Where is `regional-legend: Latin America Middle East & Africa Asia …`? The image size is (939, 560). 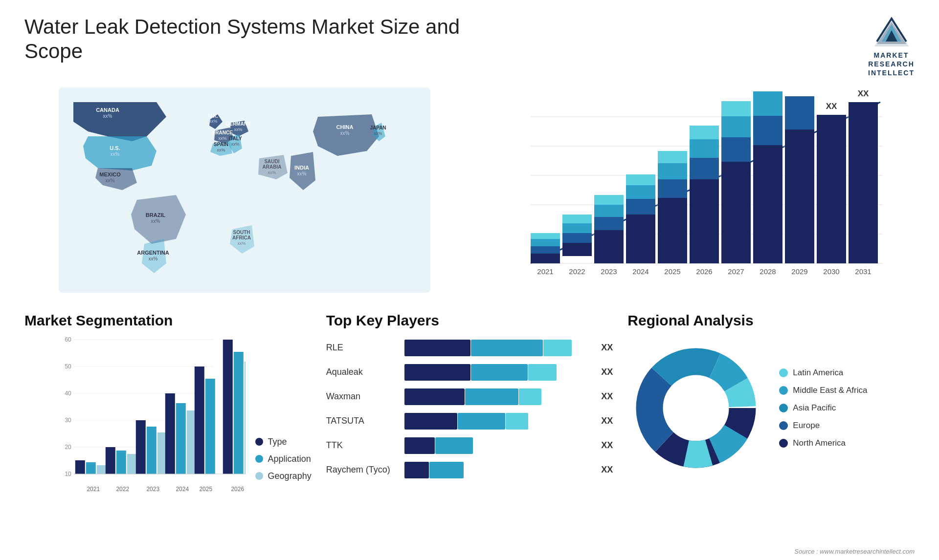 regional-legend: Latin America Middle East & Africa Asia … is located at coordinates (823, 408).